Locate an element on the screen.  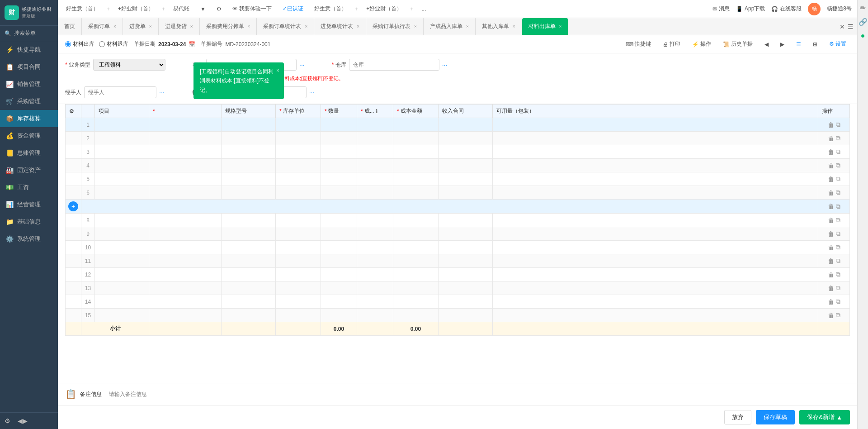
sidebar-shortcut: ⚡ 快捷导航 is located at coordinates (29, 50).